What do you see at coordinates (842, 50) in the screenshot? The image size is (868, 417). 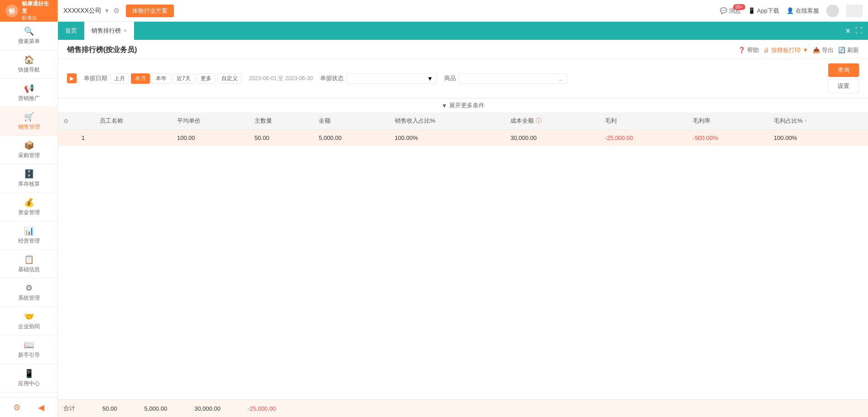 I see `refresh-icon: 🔄` at bounding box center [842, 50].